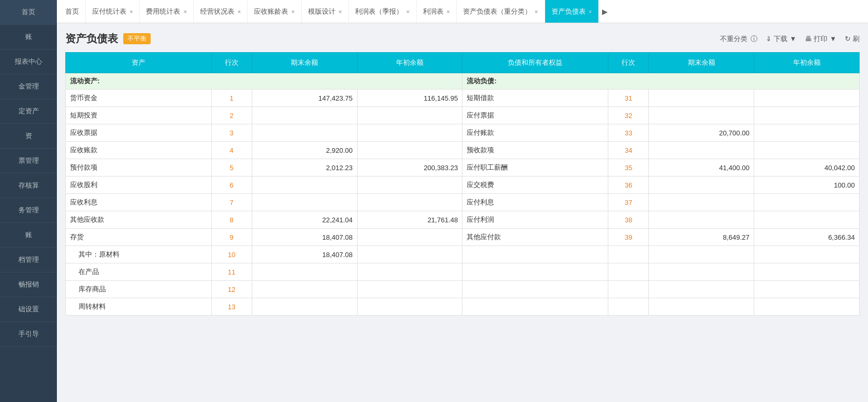 This screenshot has height=402, width=868. Describe the element at coordinates (28, 334) in the screenshot. I see `sidebar-item-guide: 手引导` at that location.